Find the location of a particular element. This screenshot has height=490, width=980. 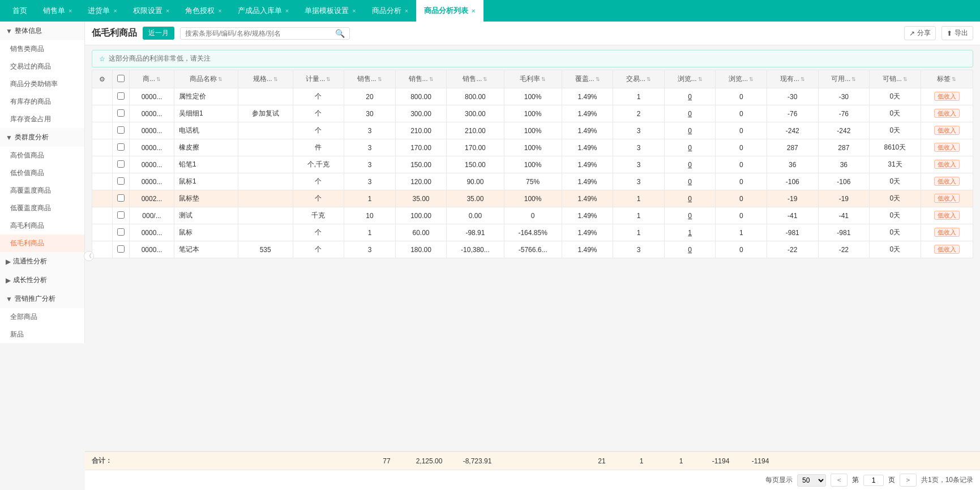

row-browse1-6: 0 is located at coordinates (690, 199).